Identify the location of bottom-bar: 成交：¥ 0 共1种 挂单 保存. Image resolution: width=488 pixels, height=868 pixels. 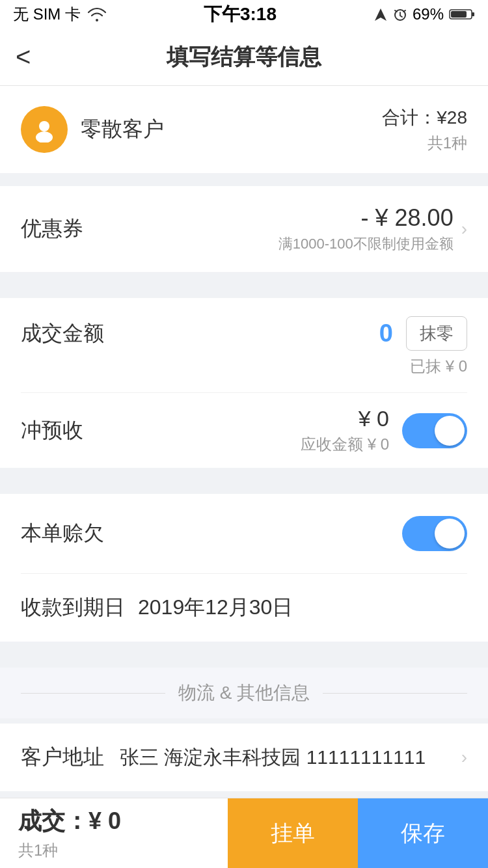
(244, 833).